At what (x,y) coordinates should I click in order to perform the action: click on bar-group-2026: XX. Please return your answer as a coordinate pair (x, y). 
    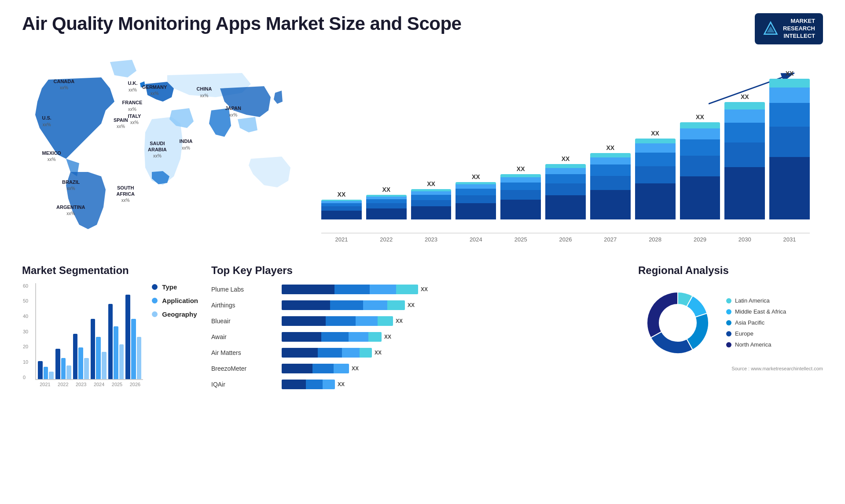
    Looking at the image, I should click on (566, 187).